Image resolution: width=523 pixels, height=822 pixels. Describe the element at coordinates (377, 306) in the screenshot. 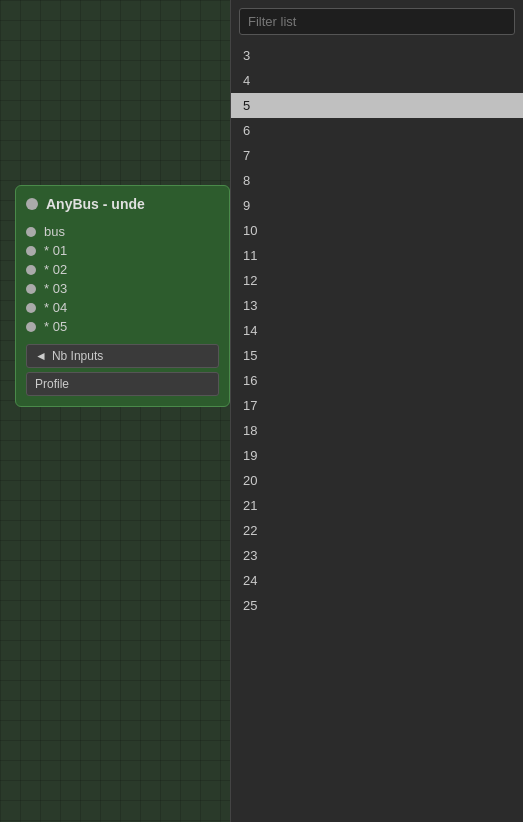

I see `list-item: 13` at that location.